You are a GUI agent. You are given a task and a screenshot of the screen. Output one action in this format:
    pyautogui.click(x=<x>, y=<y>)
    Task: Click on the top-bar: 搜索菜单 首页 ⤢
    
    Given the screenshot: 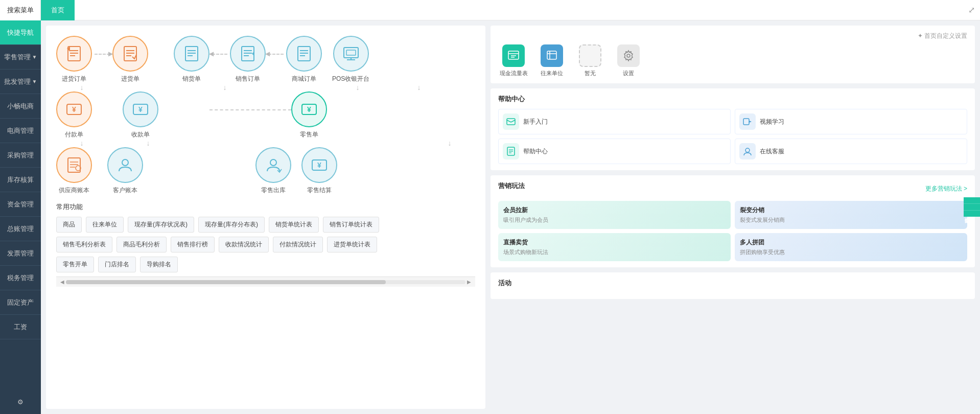 What is the action you would take?
    pyautogui.click(x=490, y=10)
    